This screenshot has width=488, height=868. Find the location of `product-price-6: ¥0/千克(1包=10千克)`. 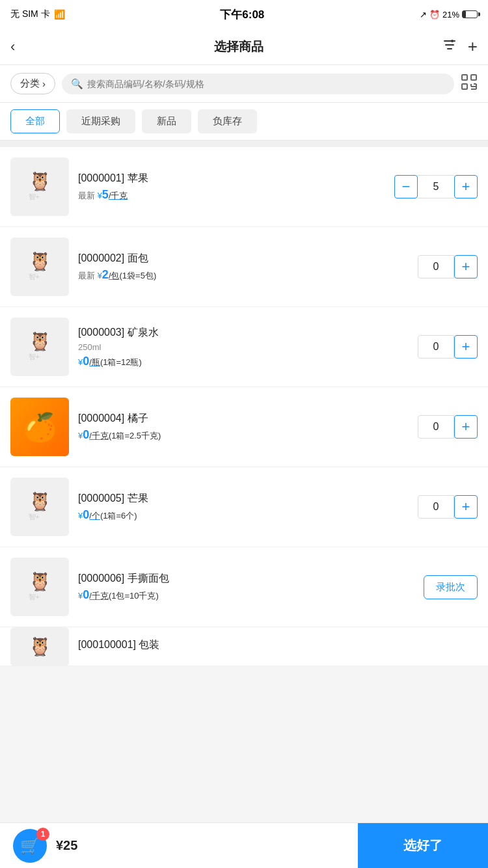

product-price-6: ¥0/千克(1包=10千克) is located at coordinates (246, 595).